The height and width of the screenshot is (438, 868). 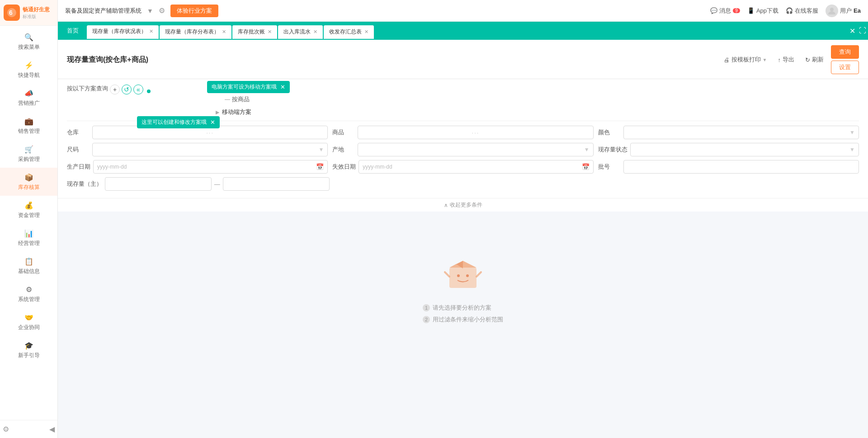 What do you see at coordinates (463, 205) in the screenshot?
I see `collapse-btn: ∧ 收起更多条件` at bounding box center [463, 205].